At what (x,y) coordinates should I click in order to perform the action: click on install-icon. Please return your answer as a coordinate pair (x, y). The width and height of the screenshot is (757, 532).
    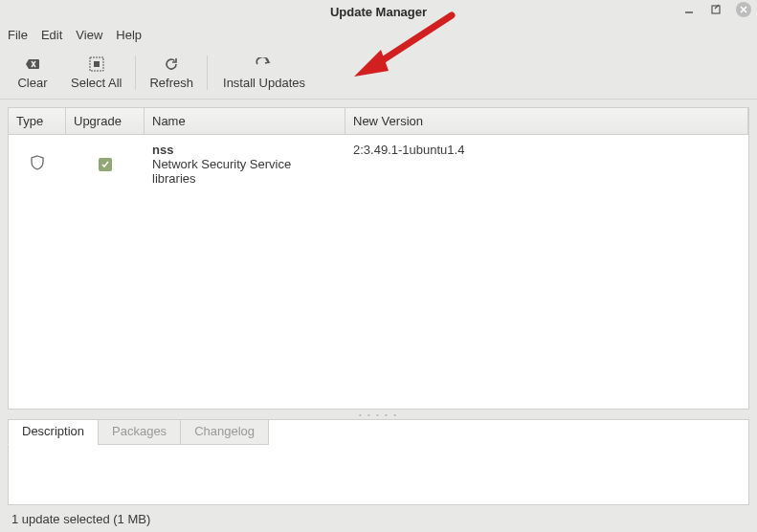
    Looking at the image, I should click on (264, 64).